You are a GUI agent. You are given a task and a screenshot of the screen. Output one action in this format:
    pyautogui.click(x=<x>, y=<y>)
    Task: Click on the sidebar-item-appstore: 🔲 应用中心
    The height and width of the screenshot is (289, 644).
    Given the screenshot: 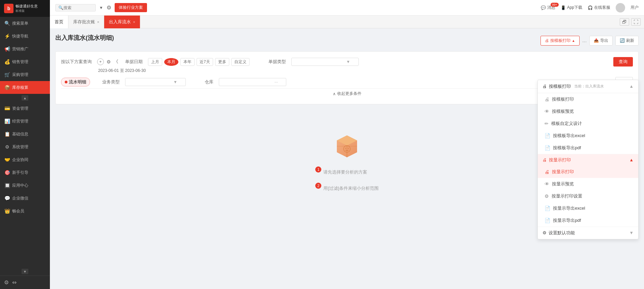 What is the action you would take?
    pyautogui.click(x=25, y=185)
    